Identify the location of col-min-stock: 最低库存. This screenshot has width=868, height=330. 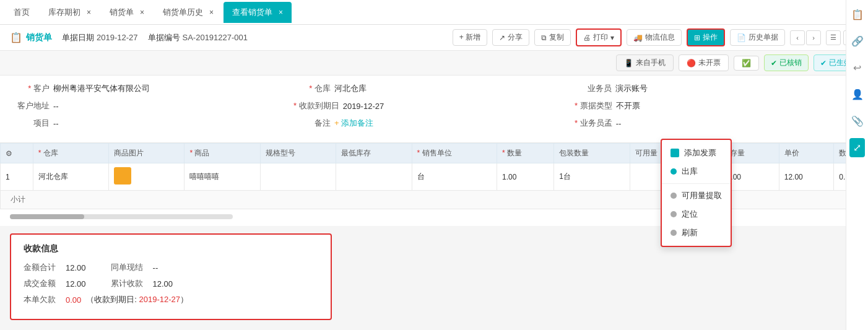
(374, 154).